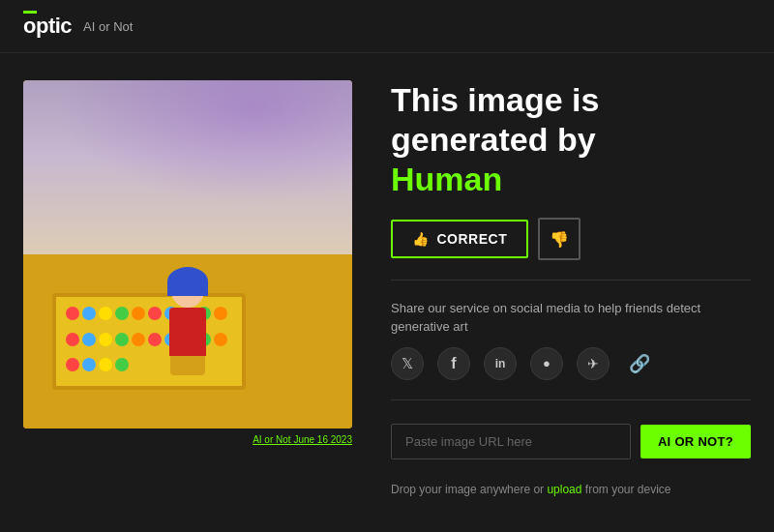  Describe the element at coordinates (447, 179) in the screenshot. I see `result-classification: Human` at that location.